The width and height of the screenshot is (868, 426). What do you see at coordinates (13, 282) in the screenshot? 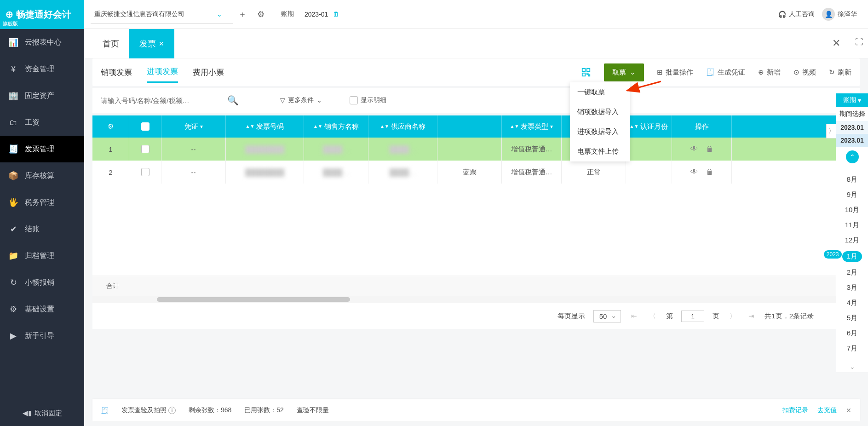
I see `refresh-icon: ↻` at bounding box center [13, 282].